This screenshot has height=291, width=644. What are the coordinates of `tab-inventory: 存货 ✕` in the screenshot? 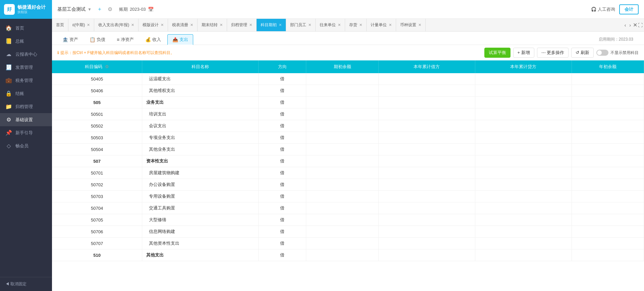 It's located at (356, 25).